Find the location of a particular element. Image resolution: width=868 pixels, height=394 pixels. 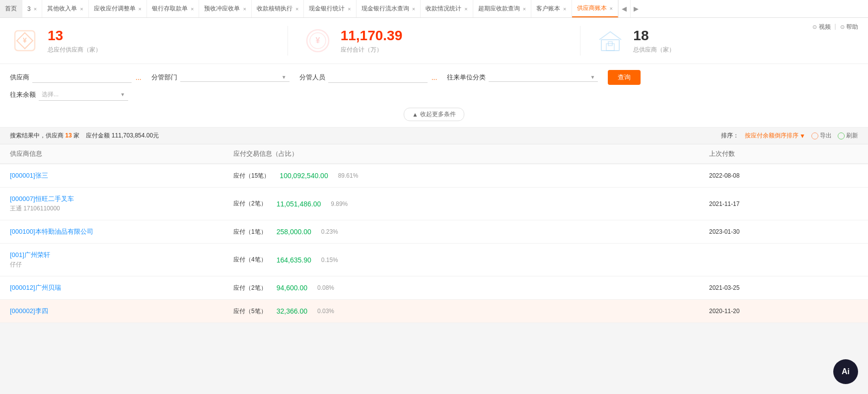

supplier-label: 供应商 is located at coordinates (20, 77).